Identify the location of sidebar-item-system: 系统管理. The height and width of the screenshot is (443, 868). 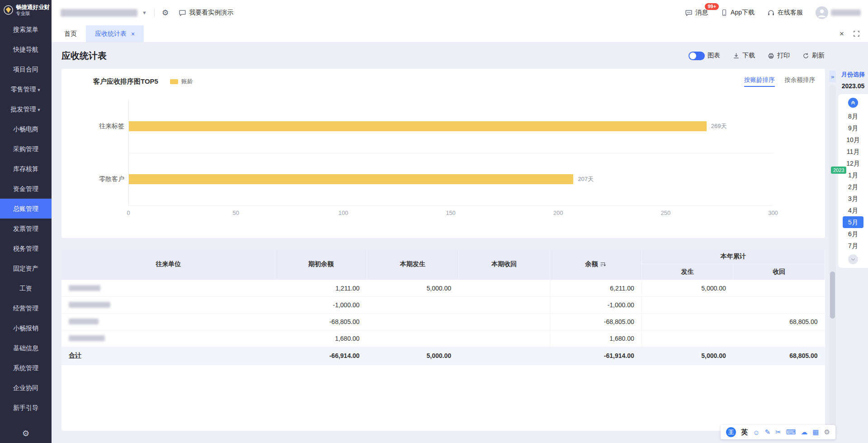
(26, 368).